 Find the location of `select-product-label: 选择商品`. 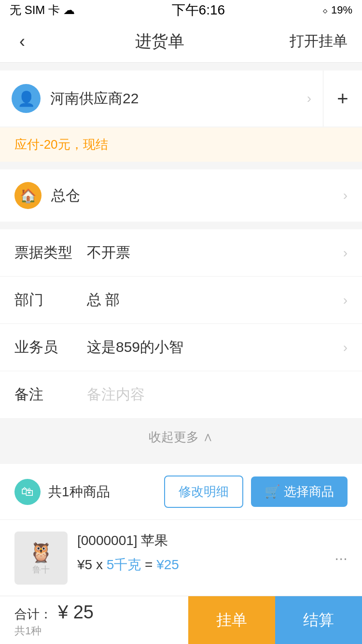

select-product-label: 选择商品 is located at coordinates (309, 491).